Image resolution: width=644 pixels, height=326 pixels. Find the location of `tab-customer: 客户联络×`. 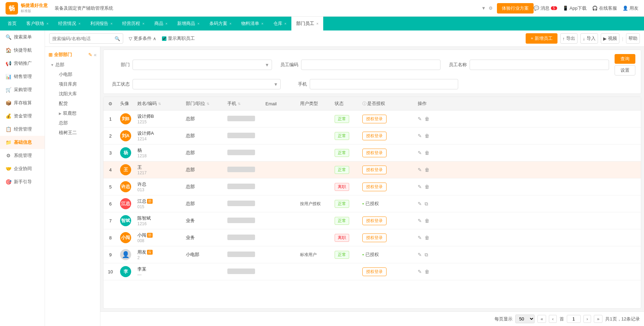

tab-customer: 客户联络× is located at coordinates (37, 24).